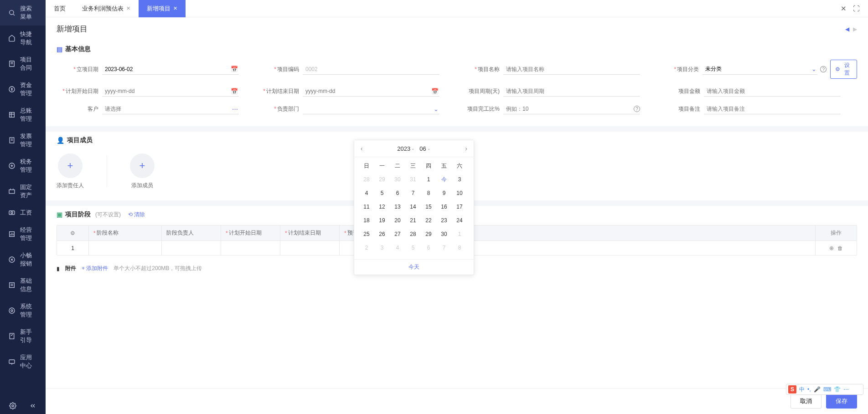 Image resolution: width=868 pixels, height=414 pixels. I want to click on fullscreen-icon: ⛶, so click(856, 8).